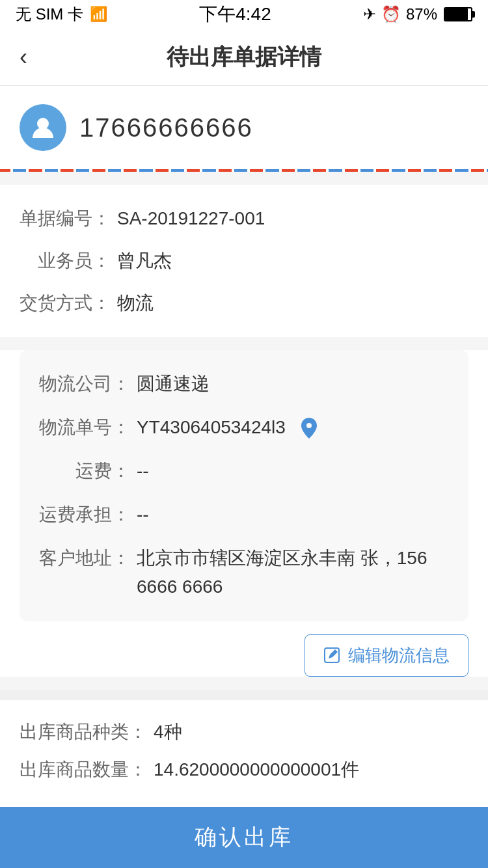  Describe the element at coordinates (244, 303) in the screenshot. I see `delivery-method-row: 交货方式： 物流` at that location.